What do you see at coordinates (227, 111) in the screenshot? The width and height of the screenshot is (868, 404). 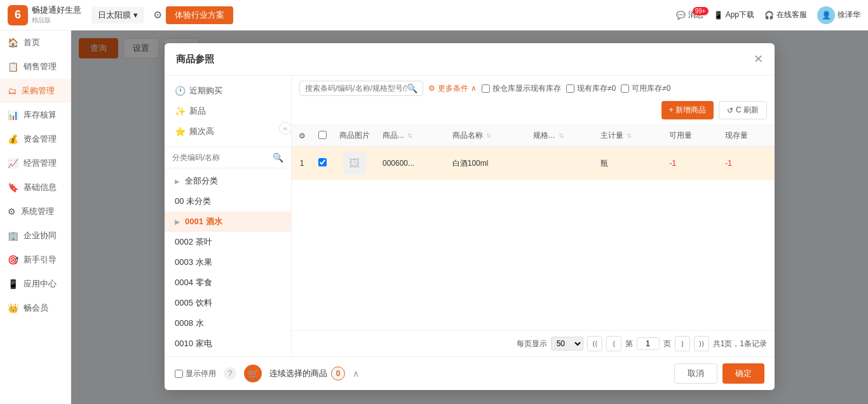 I see `quick-nav-new: ✨ 新品` at bounding box center [227, 111].